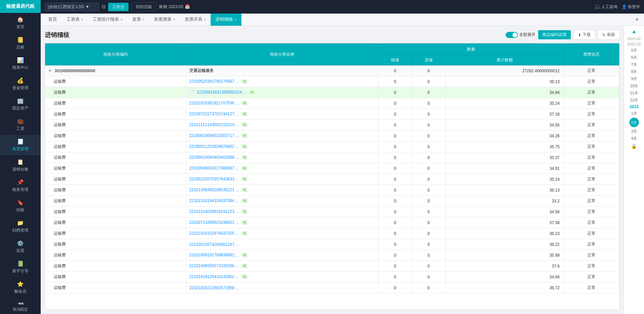 This screenshot has height=314, width=644. I want to click on close-all-tabs-btn: ×, so click(637, 20).